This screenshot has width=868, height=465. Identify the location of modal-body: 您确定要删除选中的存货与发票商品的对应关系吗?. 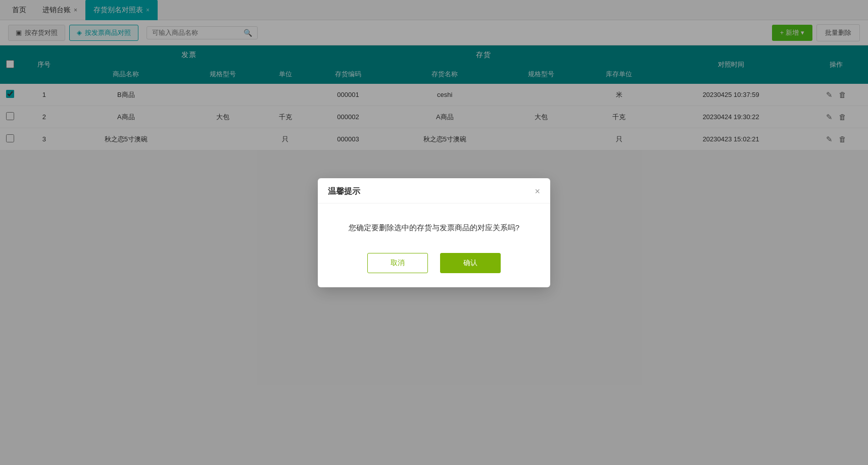
(434, 226).